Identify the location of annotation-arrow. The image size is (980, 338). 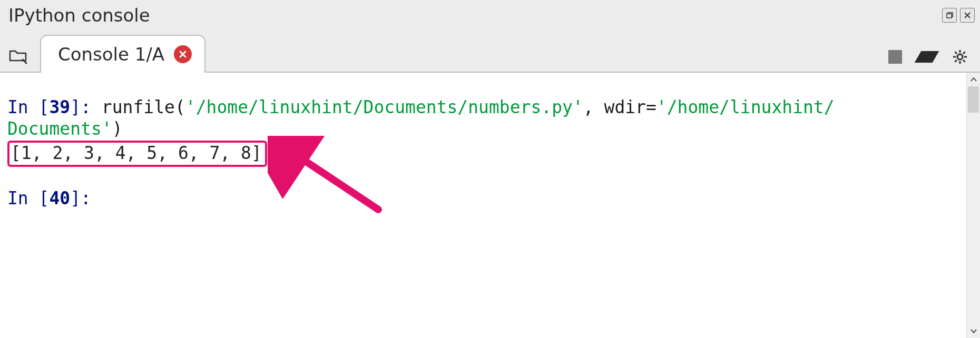
(336, 186).